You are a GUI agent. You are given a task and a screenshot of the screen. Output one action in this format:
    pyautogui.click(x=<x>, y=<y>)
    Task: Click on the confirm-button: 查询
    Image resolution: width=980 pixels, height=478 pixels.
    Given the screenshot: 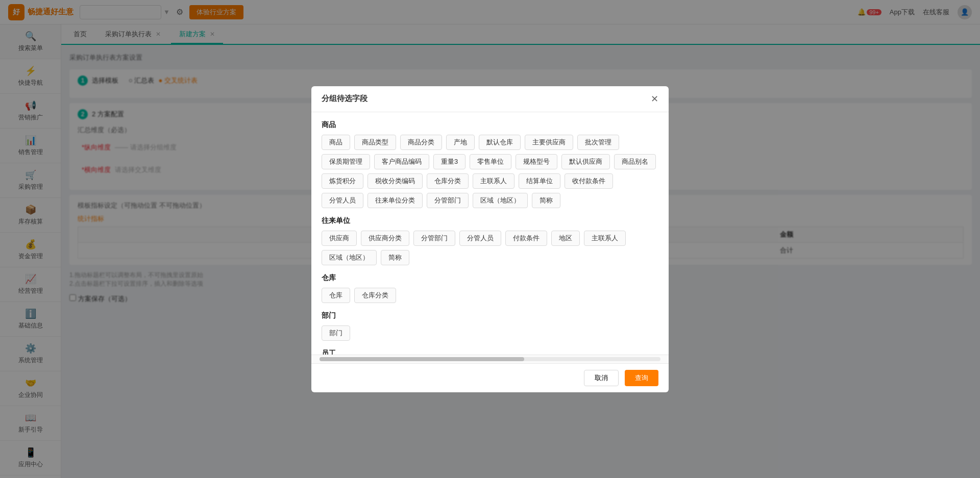 What is the action you would take?
    pyautogui.click(x=642, y=378)
    